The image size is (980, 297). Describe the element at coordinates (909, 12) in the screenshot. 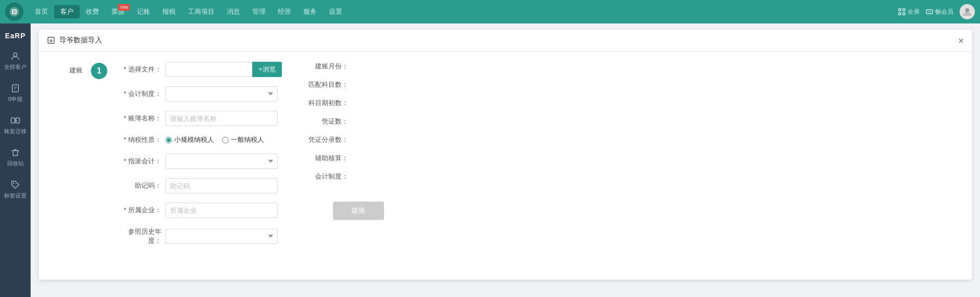

I see `fullscreen-btn: 全屏` at that location.